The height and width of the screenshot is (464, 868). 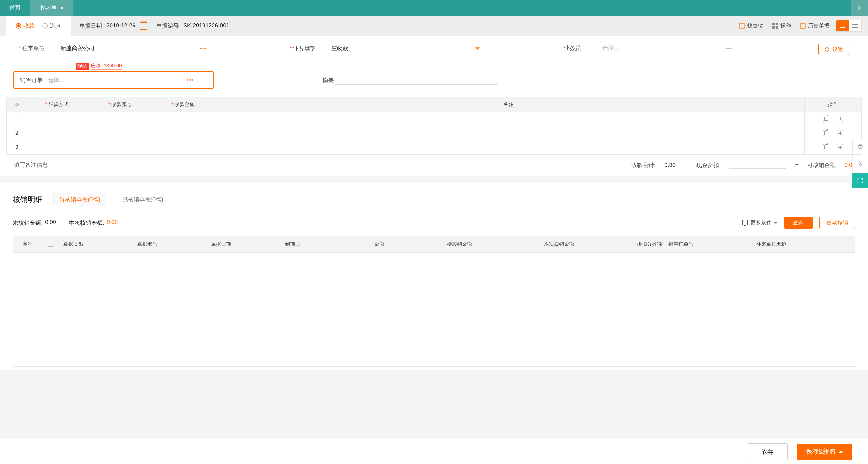 I want to click on salesperson-input-wrap: •••, so click(x=668, y=48).